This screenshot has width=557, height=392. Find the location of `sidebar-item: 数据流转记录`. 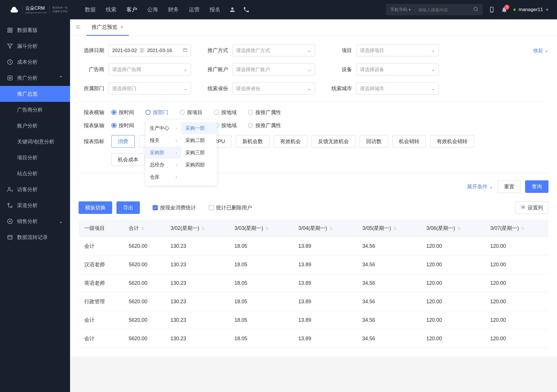

sidebar-item: 数据流转记录 is located at coordinates (35, 237).